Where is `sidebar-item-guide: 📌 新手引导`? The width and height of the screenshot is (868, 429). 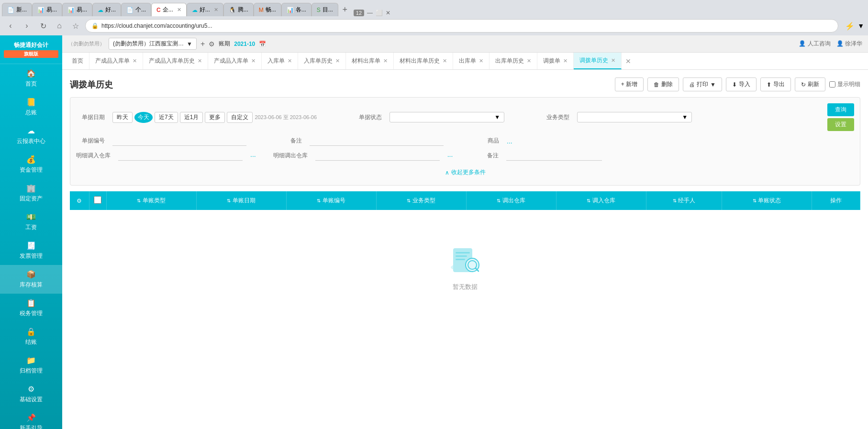
sidebar-item-guide: 📌 新手引导 is located at coordinates (31, 419).